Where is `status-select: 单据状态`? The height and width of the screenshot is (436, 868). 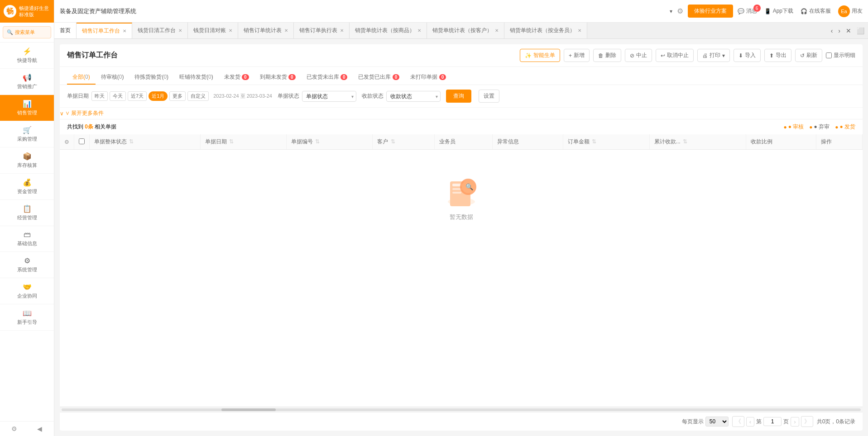 status-select: 单据状态 is located at coordinates (329, 96).